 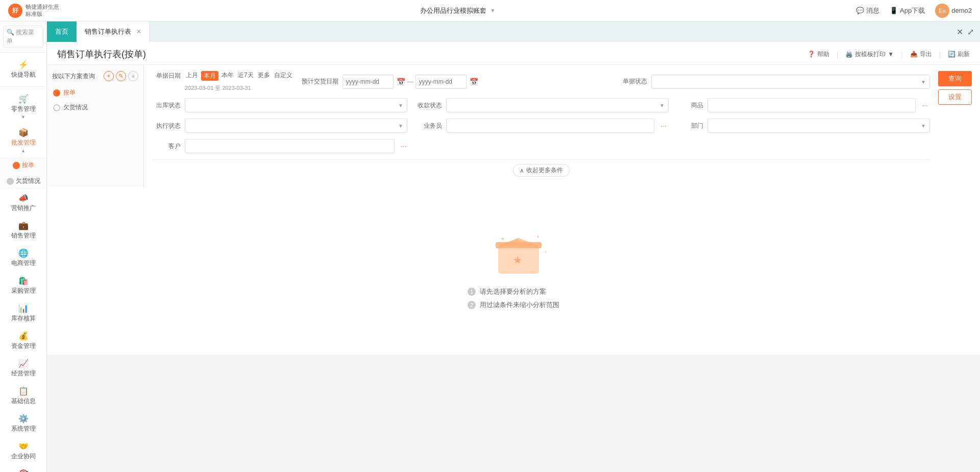 What do you see at coordinates (23, 419) in the screenshot?
I see `system-icon: ⚙️` at bounding box center [23, 419].